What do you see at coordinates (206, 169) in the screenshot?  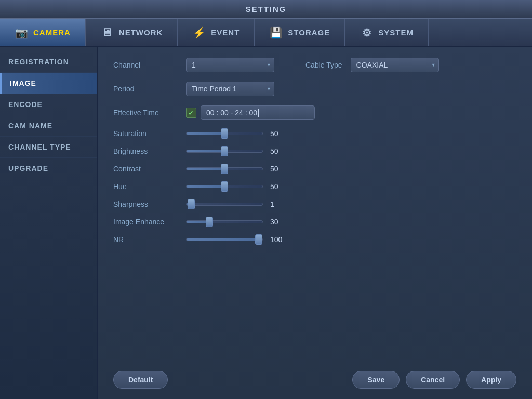 I see `contrast-fill` at bounding box center [206, 169].